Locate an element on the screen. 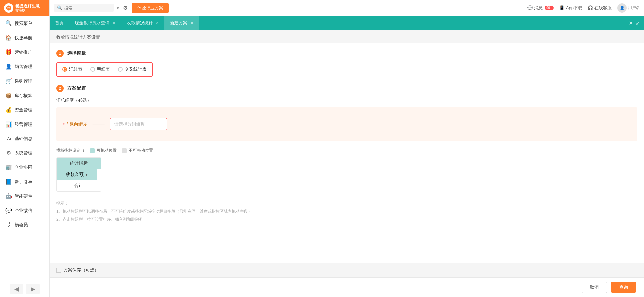  topbar-search-box: 🔍 is located at coordinates (84, 8).